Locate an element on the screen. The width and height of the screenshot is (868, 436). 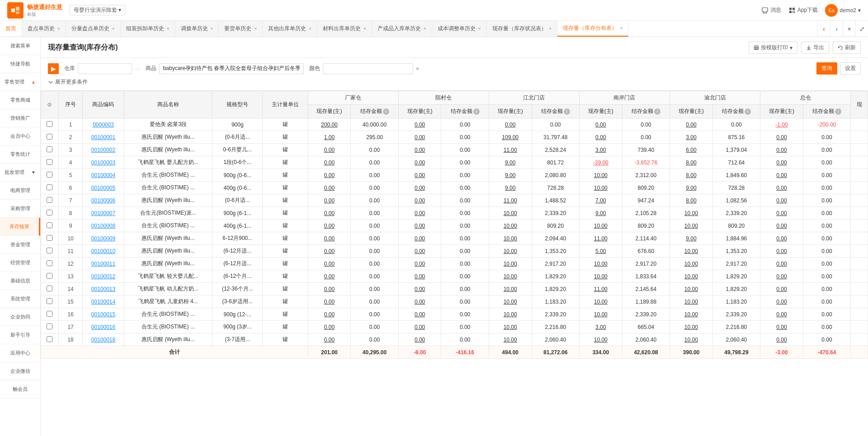
tab-close-cost: × is located at coordinates (480, 29).